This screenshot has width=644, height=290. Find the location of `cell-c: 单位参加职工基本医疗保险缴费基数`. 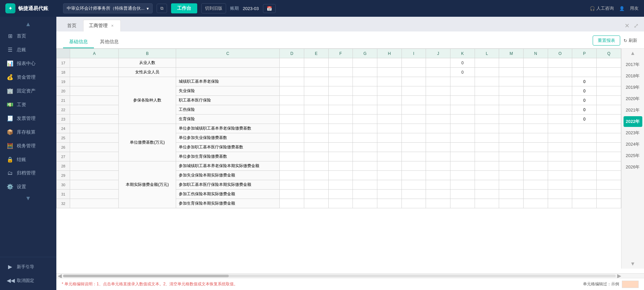

cell-c: 单位参加职工基本医疗保险缴费基数 is located at coordinates (228, 147).